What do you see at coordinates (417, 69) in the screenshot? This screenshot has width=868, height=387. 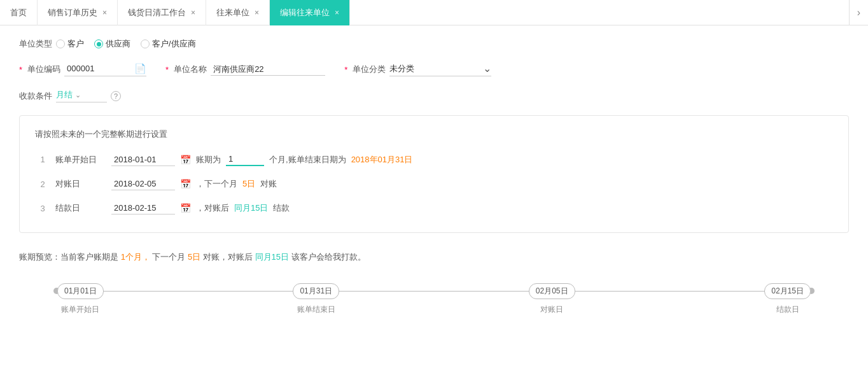 I see `unit-category-group: * 单位分类 未分类 ⌄` at bounding box center [417, 69].